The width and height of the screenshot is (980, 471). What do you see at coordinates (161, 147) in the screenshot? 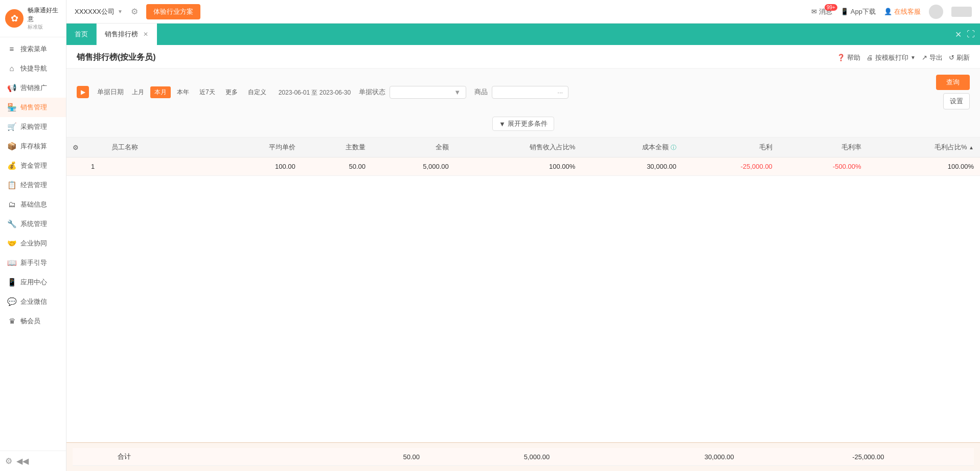
I see `col-name: 员工名称` at bounding box center [161, 147].